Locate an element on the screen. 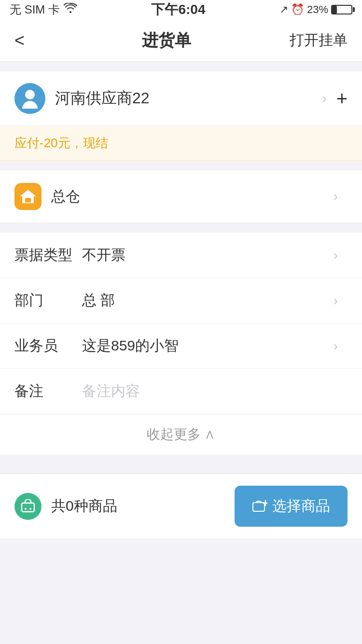 This screenshot has height=644, width=362. remark-input: 备注内容 is located at coordinates (215, 391).